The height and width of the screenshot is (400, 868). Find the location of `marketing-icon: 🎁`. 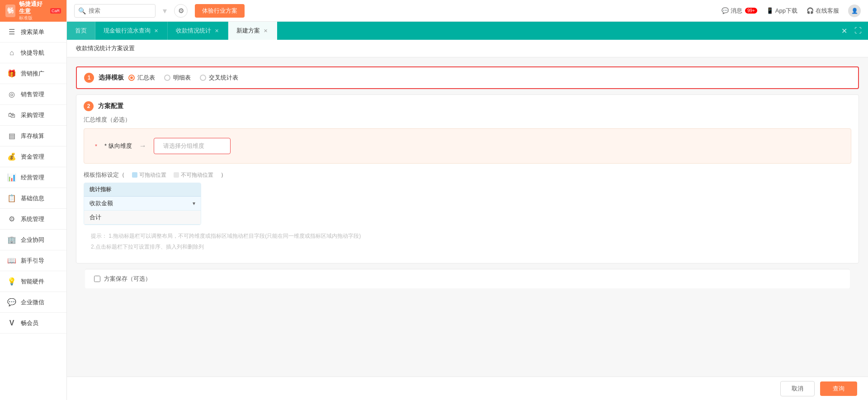

marketing-icon: 🎁 is located at coordinates (12, 73).